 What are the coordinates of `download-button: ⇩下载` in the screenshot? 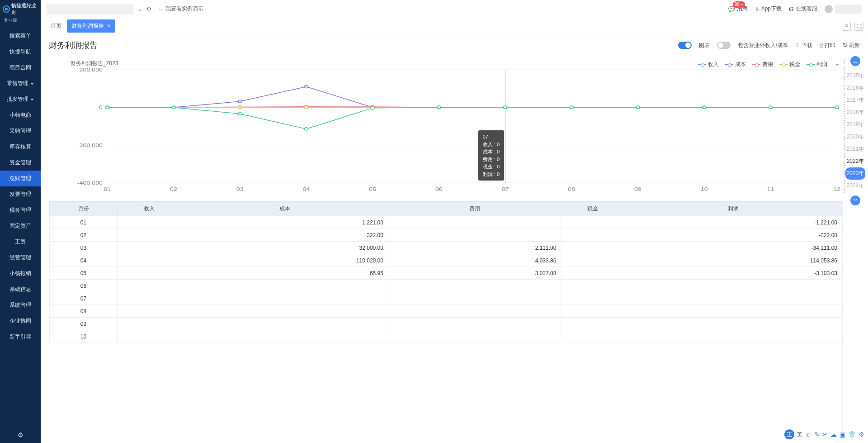 It's located at (804, 45).